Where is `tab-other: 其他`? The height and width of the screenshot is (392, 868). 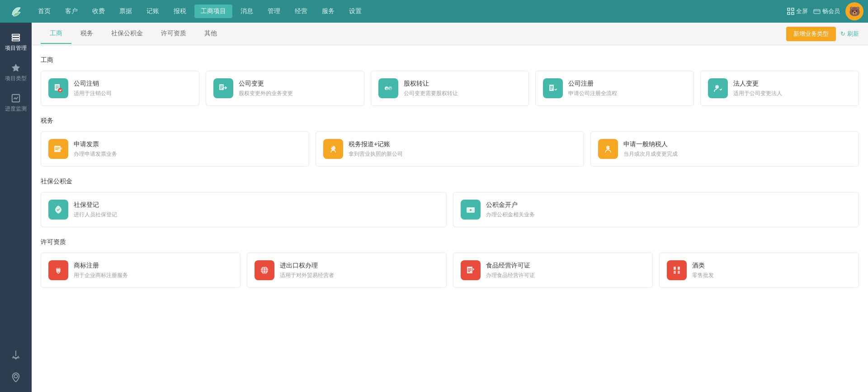 tab-other: 其他 is located at coordinates (211, 34).